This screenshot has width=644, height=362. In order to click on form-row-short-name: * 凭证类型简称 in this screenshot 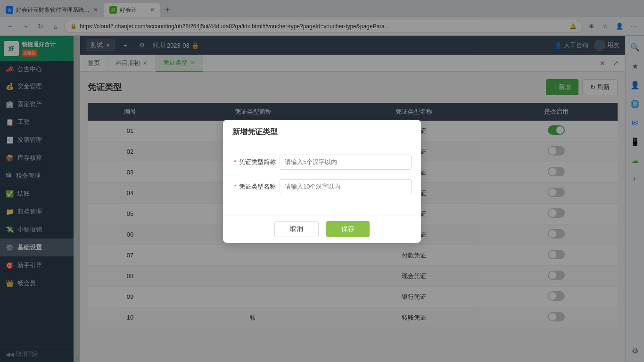, I will do `click(322, 162)`.